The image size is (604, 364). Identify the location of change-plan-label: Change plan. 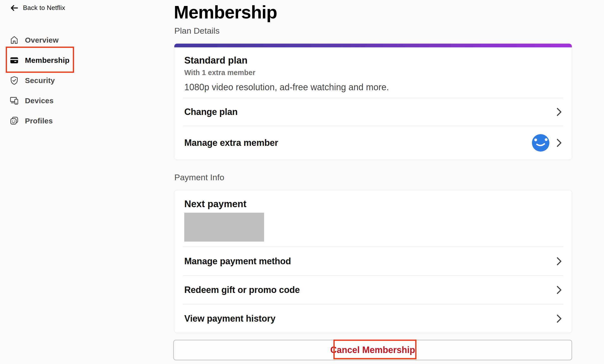
(211, 112).